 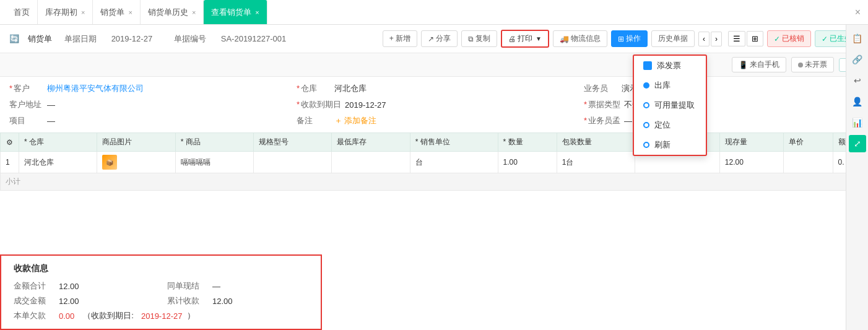 What do you see at coordinates (257, 12) in the screenshot?
I see `tab-close-view: ×` at bounding box center [257, 12].